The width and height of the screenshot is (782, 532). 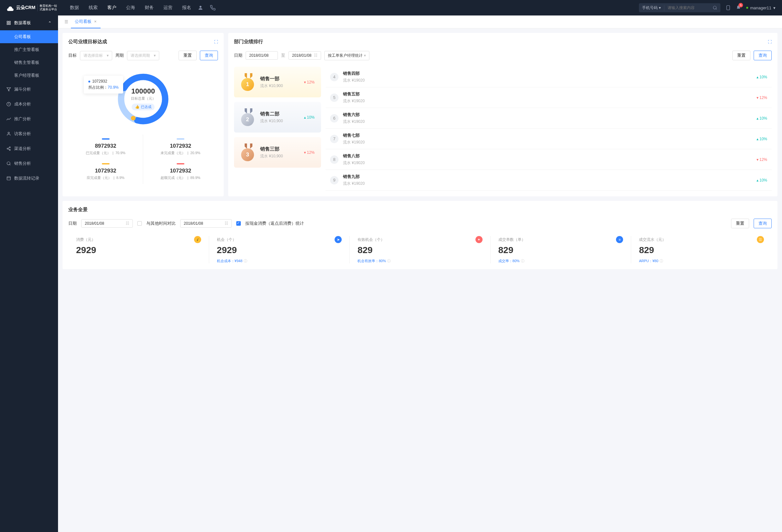 I want to click on rank-row: 6 销售六部 流水 ¥19020 ▴ 10%, so click(x=548, y=118).